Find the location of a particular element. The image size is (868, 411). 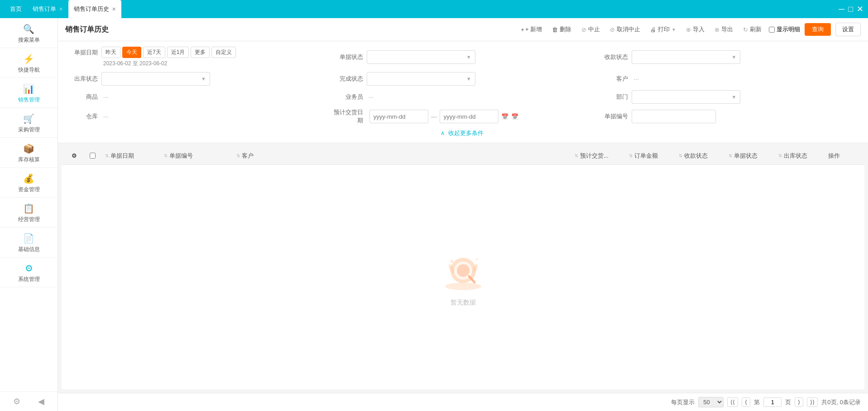

sort-icon8: ⇅ is located at coordinates (780, 156).